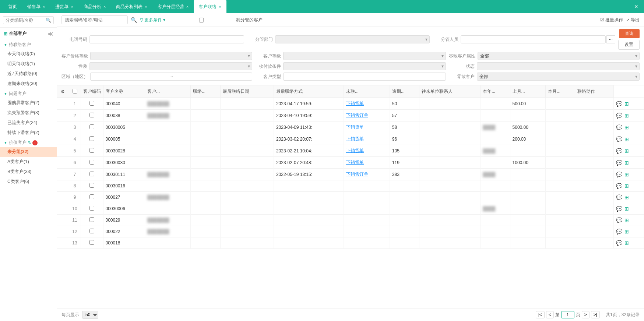 The width and height of the screenshot is (644, 321). Describe the element at coordinates (633, 20) in the screenshot. I see `export-button: ↗ 导出` at that location.